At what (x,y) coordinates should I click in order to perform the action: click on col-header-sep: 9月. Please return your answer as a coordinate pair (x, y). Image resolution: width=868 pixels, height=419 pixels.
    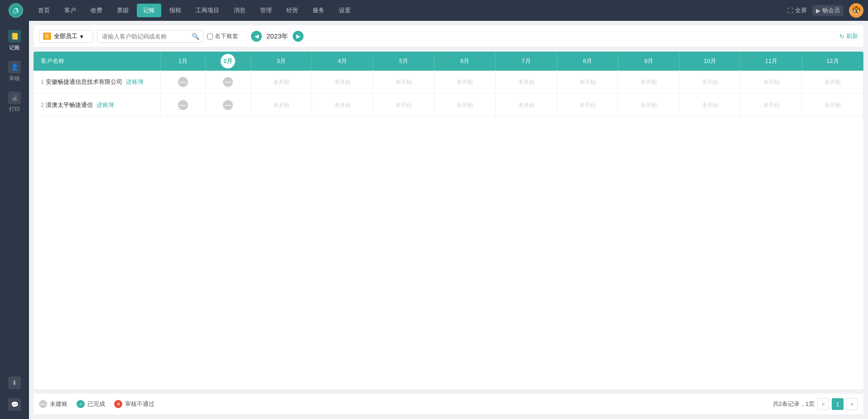
    Looking at the image, I should click on (649, 61).